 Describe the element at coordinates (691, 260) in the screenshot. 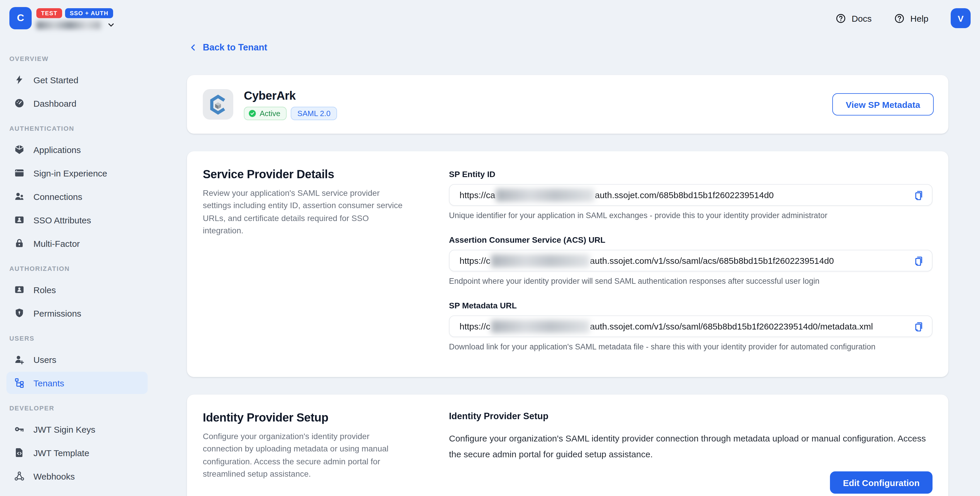

I see `acs-url-field: Assertion Consumer Service (ACS) URL htt…` at that location.